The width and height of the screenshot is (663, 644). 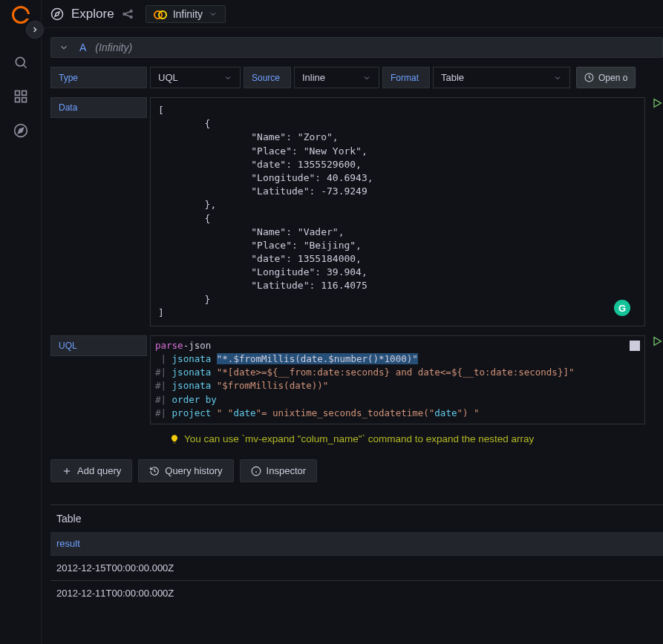 What do you see at coordinates (21, 96) in the screenshot?
I see `dashboards-icon` at bounding box center [21, 96].